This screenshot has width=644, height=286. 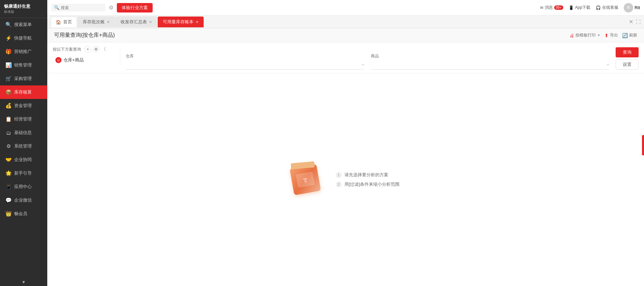 I want to click on column-settings-button: 设置, so click(x=627, y=64).